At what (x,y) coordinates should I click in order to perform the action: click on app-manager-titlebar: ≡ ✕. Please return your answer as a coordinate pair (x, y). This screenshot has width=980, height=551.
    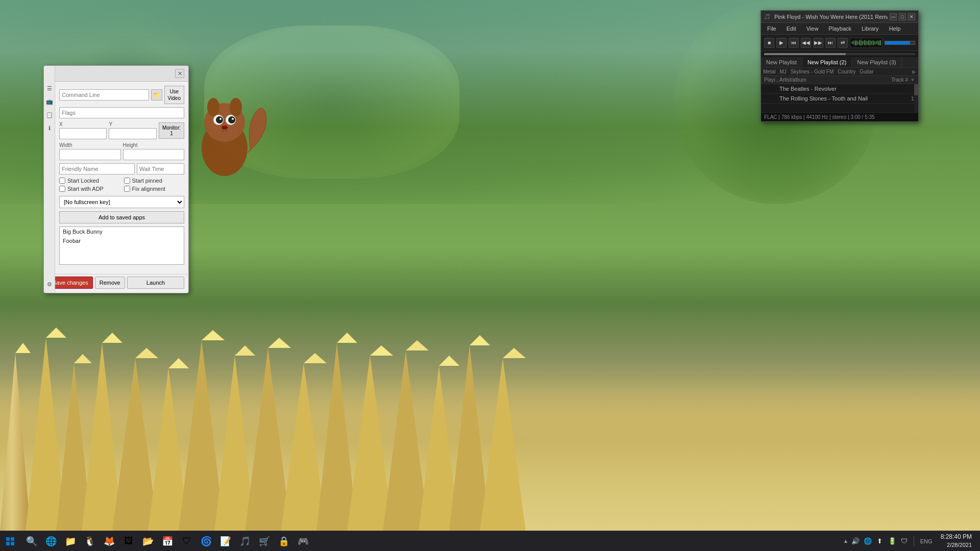
    Looking at the image, I should click on (116, 73).